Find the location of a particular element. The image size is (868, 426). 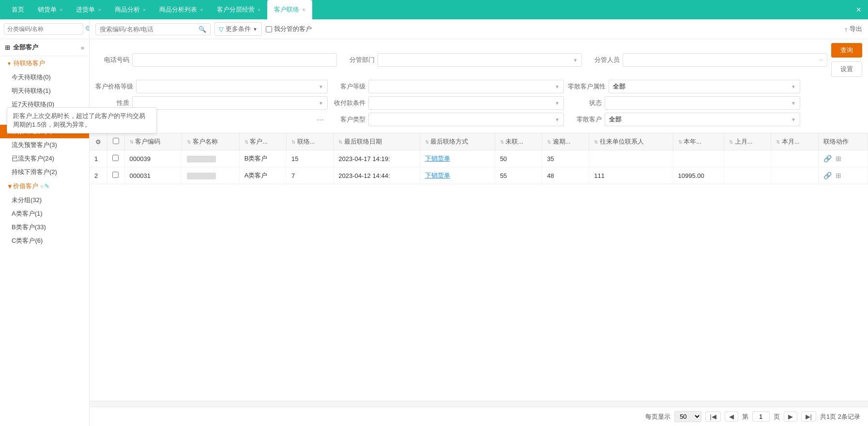

nav-tab-product-analysis-list: 商品分析列表 × is located at coordinates (181, 10).